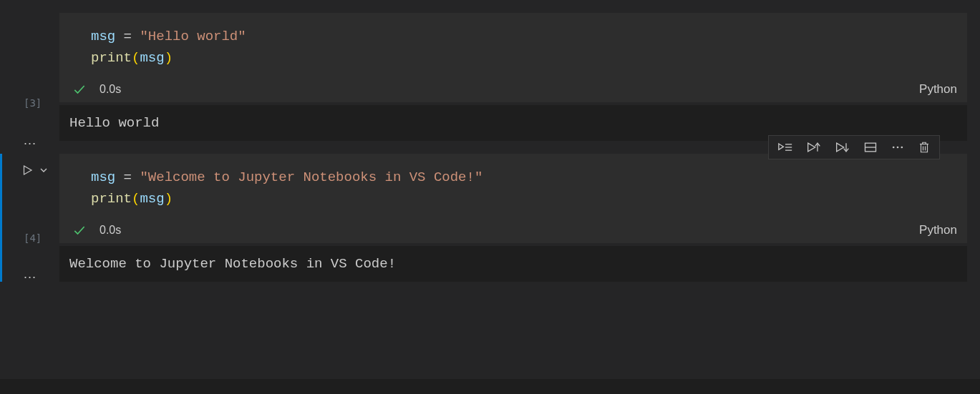 This screenshot has height=394, width=980. I want to click on delete-cell-icon, so click(924, 147).